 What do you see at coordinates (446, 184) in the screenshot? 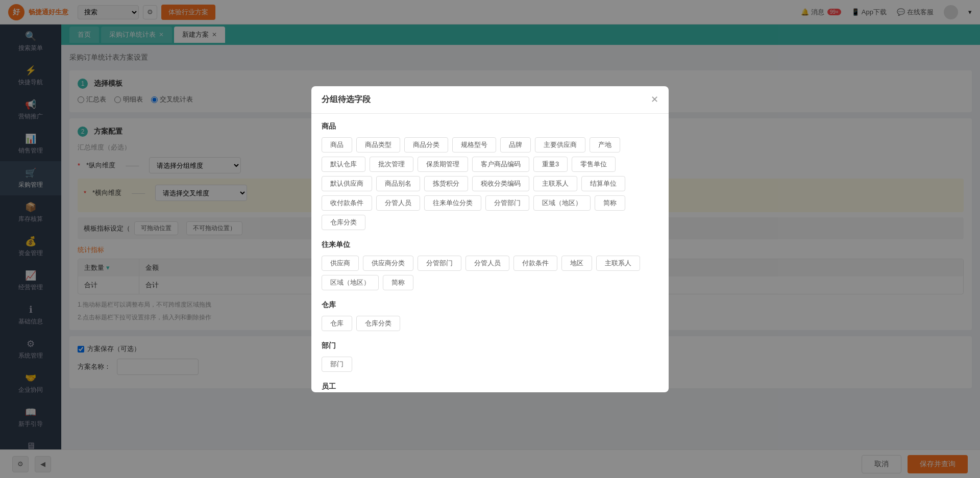
I see `field-tag: 拣货积分` at bounding box center [446, 184].